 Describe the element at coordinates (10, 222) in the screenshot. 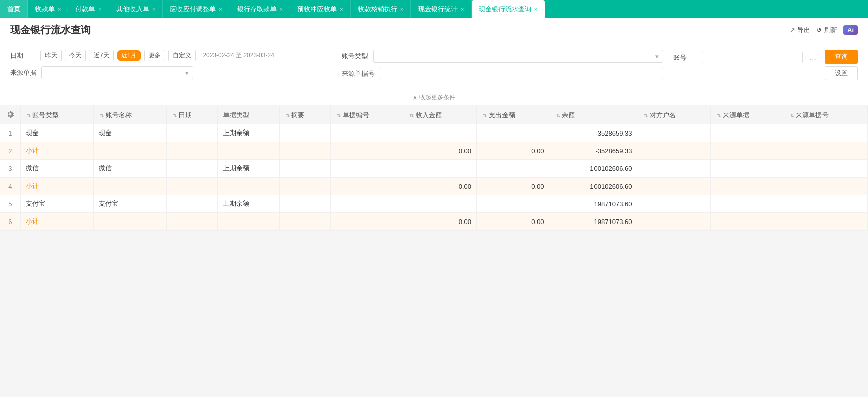

I see `row-index: 6` at that location.